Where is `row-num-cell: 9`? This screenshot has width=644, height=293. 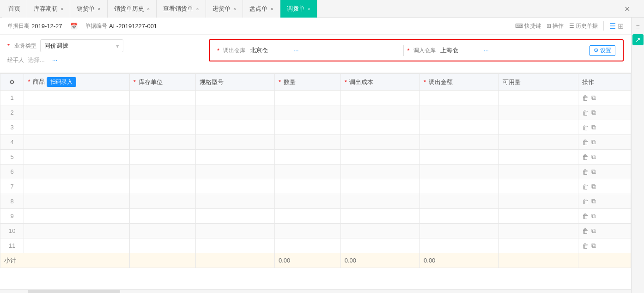
row-num-cell: 9 is located at coordinates (12, 216).